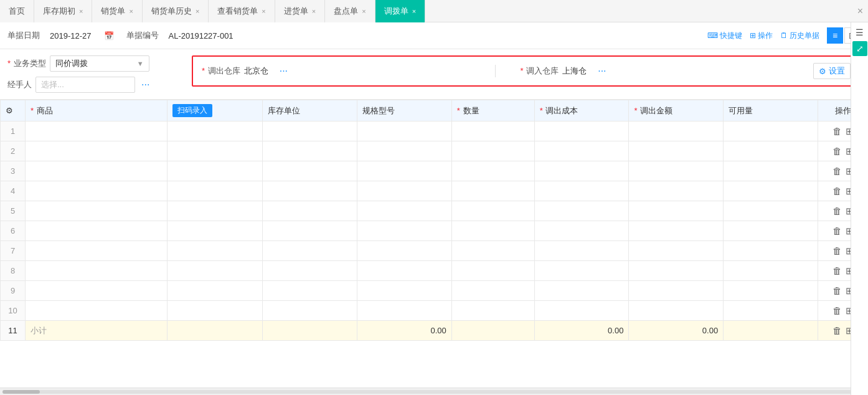  Describe the element at coordinates (100, 64) in the screenshot. I see `business-type-select: 同价调拨 ▼` at that location.